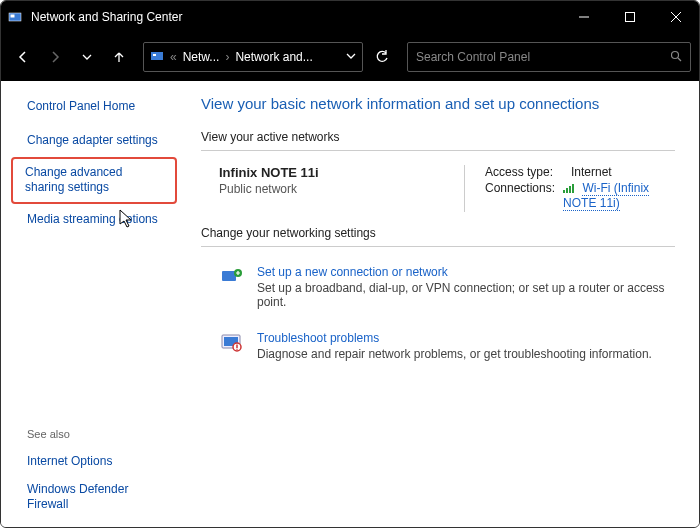 Image resolution: width=700 pixels, height=528 pixels. What do you see at coordinates (454, 338) in the screenshot?
I see `troubleshoot-title: Troubleshoot problems` at bounding box center [454, 338].